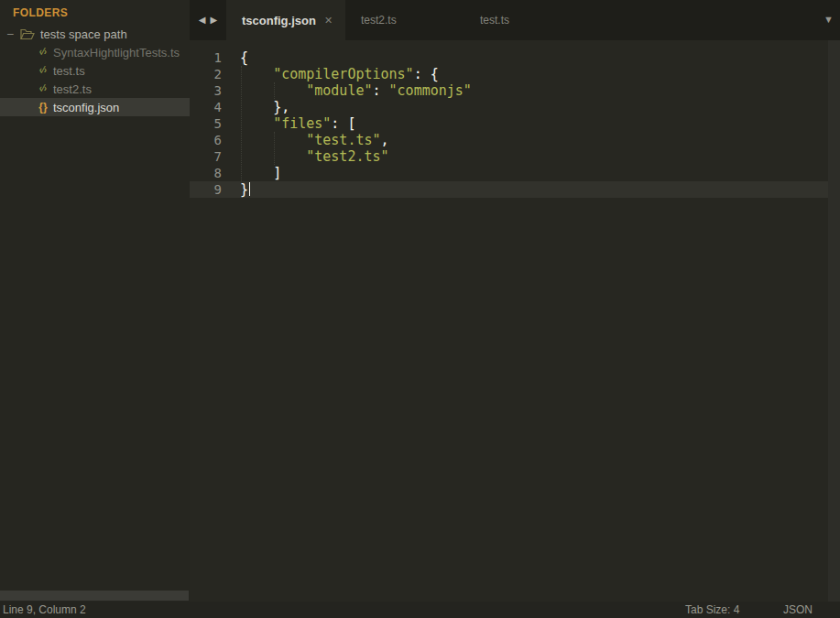 The width and height of the screenshot is (840, 618). What do you see at coordinates (495, 20) in the screenshot?
I see `tab-label: test.ts` at bounding box center [495, 20].